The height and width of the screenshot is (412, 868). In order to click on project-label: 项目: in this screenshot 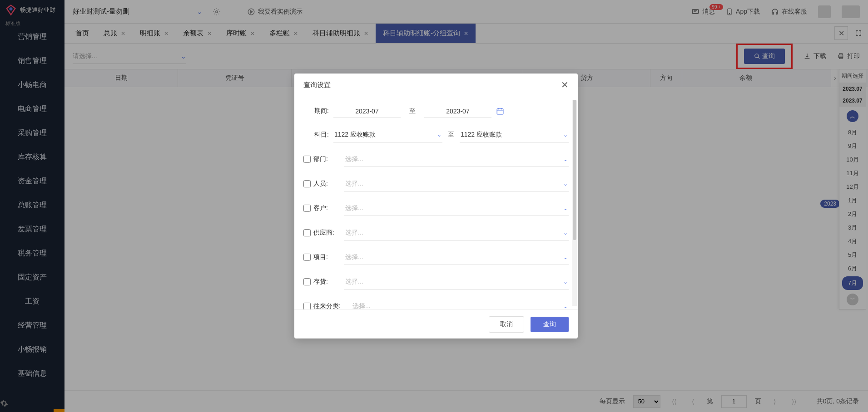, I will do `click(322, 257)`.